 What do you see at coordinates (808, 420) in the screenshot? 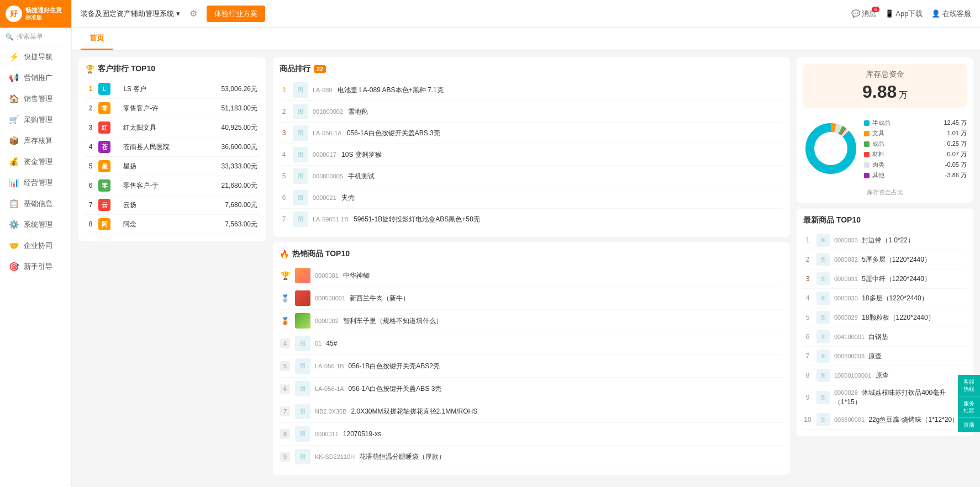
I see `new-prod-rank: 10` at bounding box center [808, 420].